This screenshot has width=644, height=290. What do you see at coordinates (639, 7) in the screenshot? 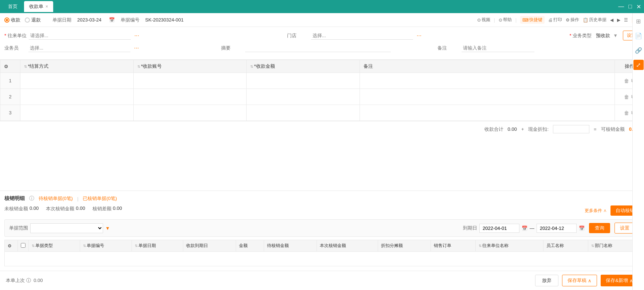
I see `close-icon: ✕` at bounding box center [639, 7].